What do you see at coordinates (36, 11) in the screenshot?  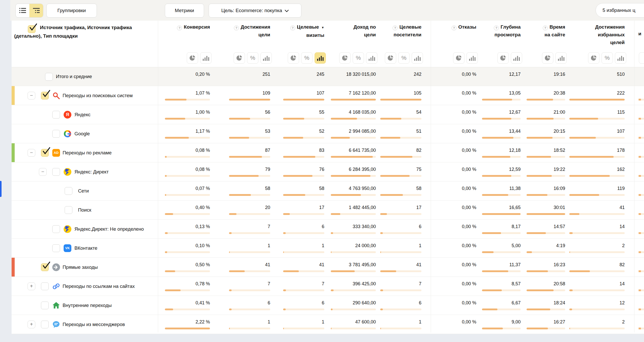 I see `tree-view-button` at bounding box center [36, 11].